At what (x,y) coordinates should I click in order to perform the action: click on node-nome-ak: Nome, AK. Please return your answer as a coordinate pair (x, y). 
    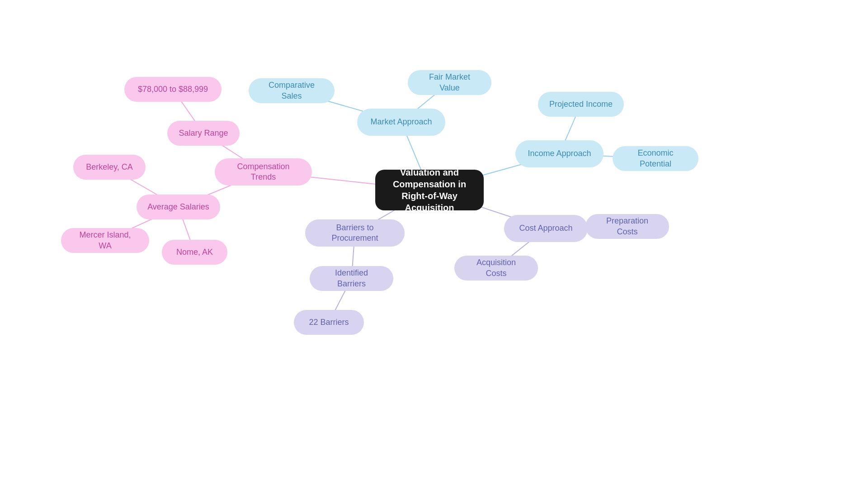
    Looking at the image, I should click on (194, 252).